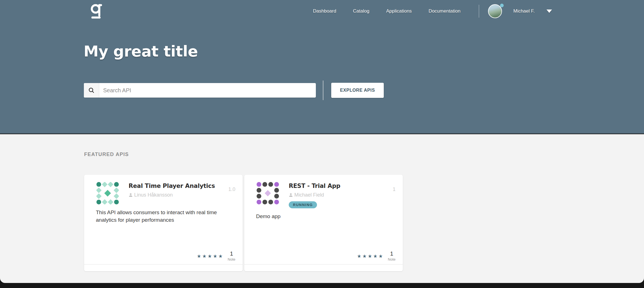 The height and width of the screenshot is (288, 644). Describe the element at coordinates (444, 11) in the screenshot. I see `nav-item-documentation: Documentation` at that location.